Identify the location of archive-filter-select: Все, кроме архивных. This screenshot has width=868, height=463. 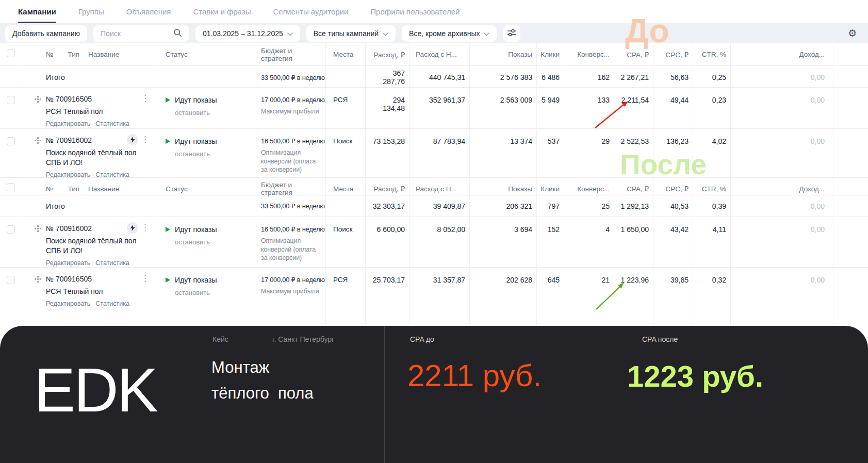
(449, 34).